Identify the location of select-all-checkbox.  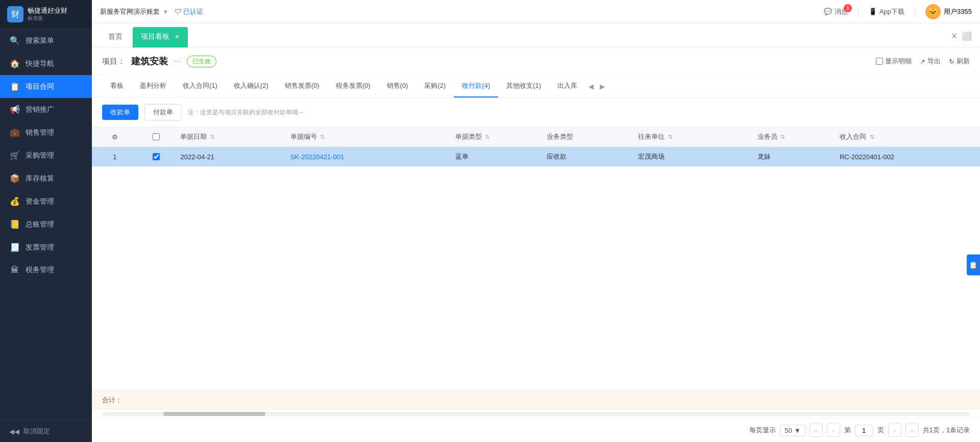
(156, 137).